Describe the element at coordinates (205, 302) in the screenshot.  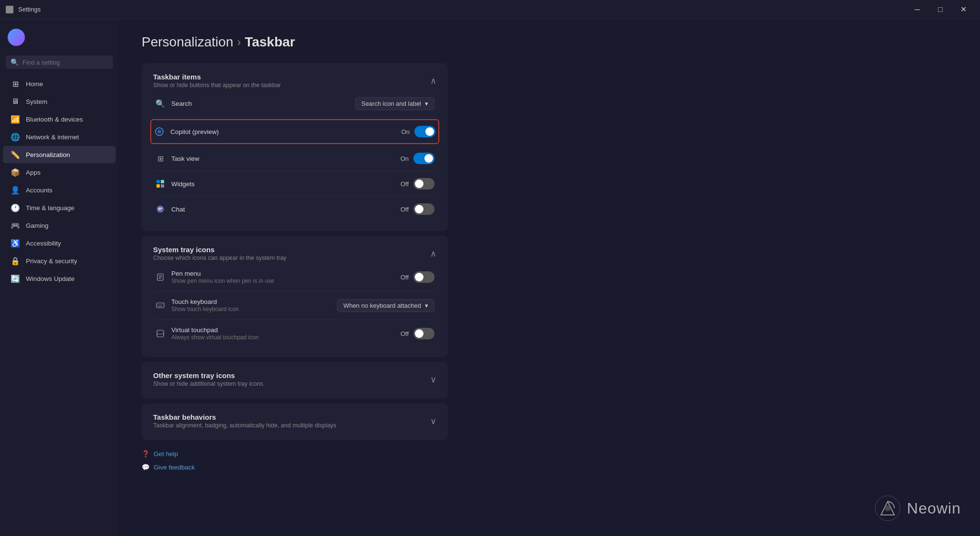
I see `touchkbd-label: Touch keyboard` at that location.